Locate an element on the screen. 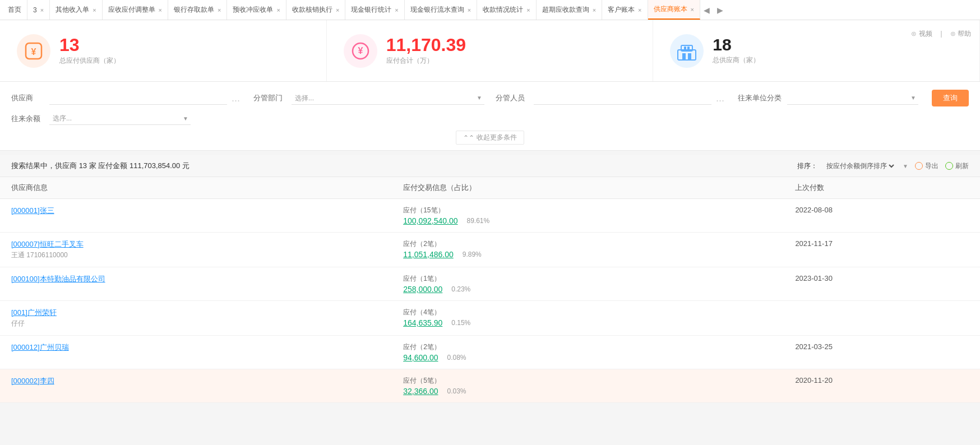  supplier-link: [000002]李四 is located at coordinates (196, 381).